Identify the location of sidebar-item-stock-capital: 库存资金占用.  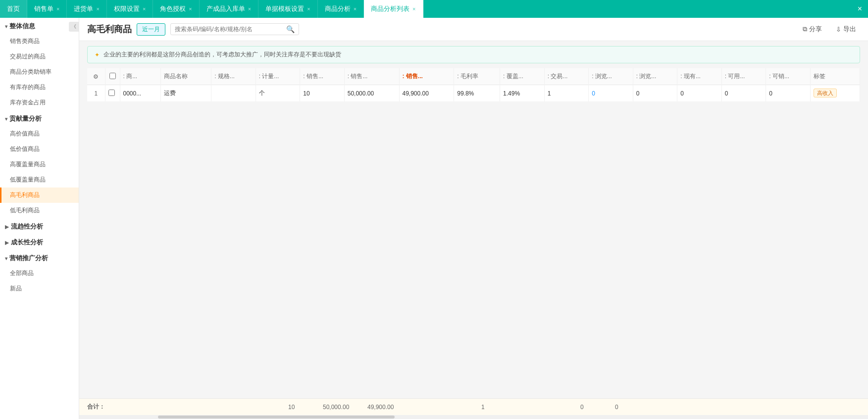
(40, 103).